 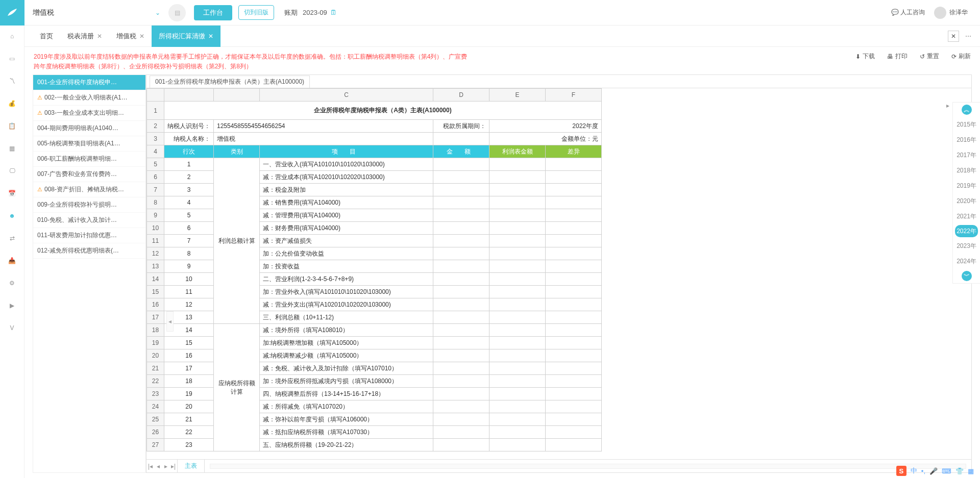 What do you see at coordinates (913, 56) in the screenshot?
I see `toolbar-actions: ⬇ 下载 🖶 打印 ↺ 重置 ⟳ 刷新` at bounding box center [913, 56].